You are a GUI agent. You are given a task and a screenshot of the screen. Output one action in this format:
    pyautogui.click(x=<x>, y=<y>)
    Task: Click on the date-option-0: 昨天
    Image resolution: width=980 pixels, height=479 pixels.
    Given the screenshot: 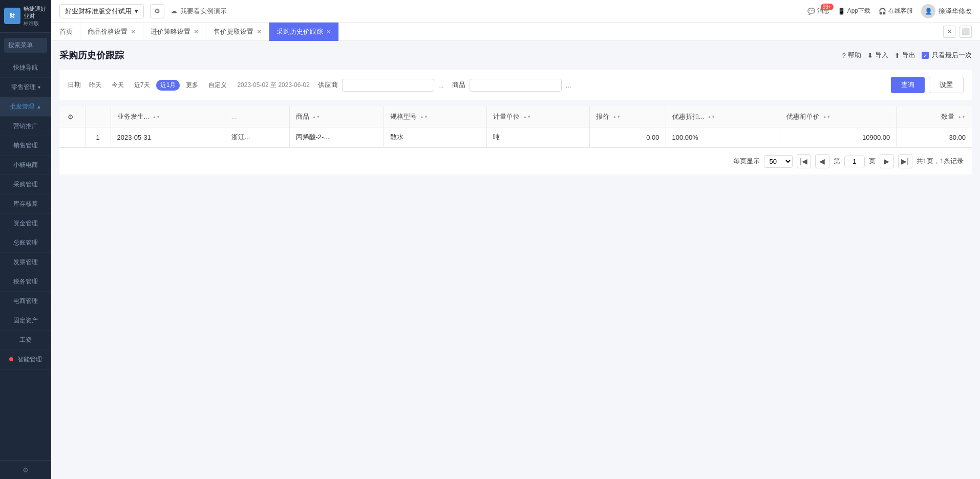 What is the action you would take?
    pyautogui.click(x=95, y=85)
    